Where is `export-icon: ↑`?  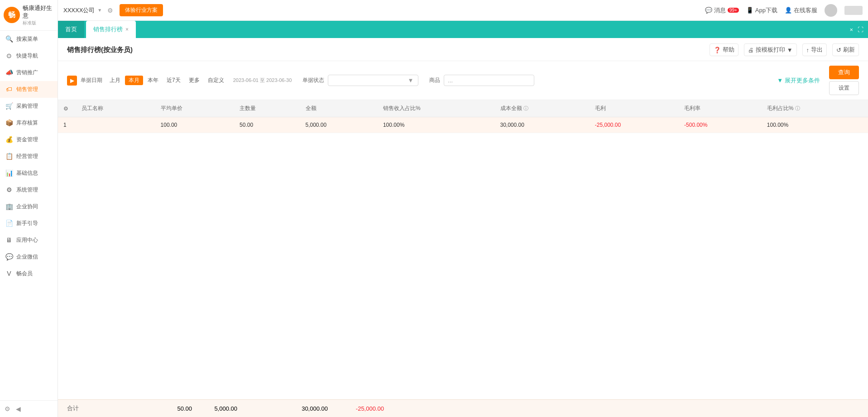 export-icon: ↑ is located at coordinates (808, 50).